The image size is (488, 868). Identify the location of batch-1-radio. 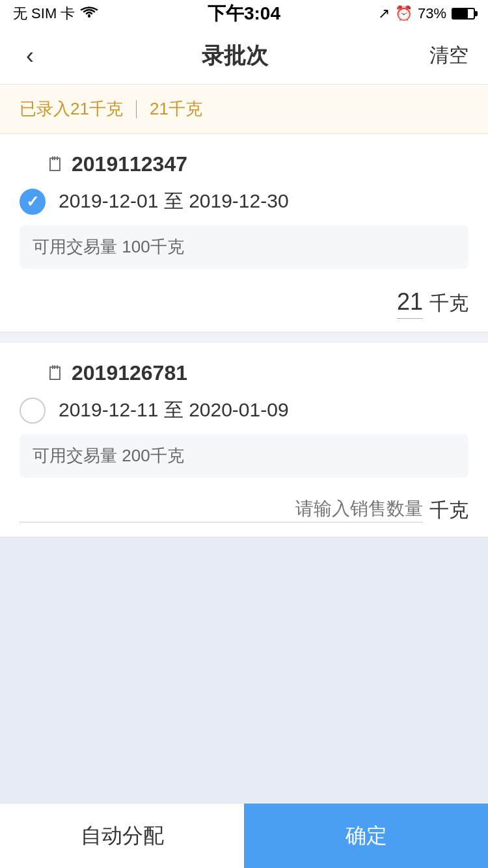
(33, 202).